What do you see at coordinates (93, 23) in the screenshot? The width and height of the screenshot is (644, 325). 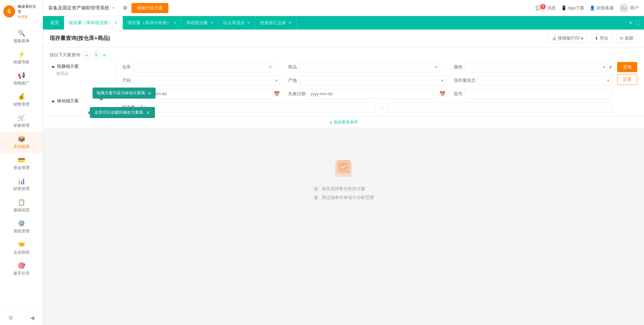 I see `tab-inventory-status: 现存量（库存状况表） ✕` at bounding box center [93, 23].